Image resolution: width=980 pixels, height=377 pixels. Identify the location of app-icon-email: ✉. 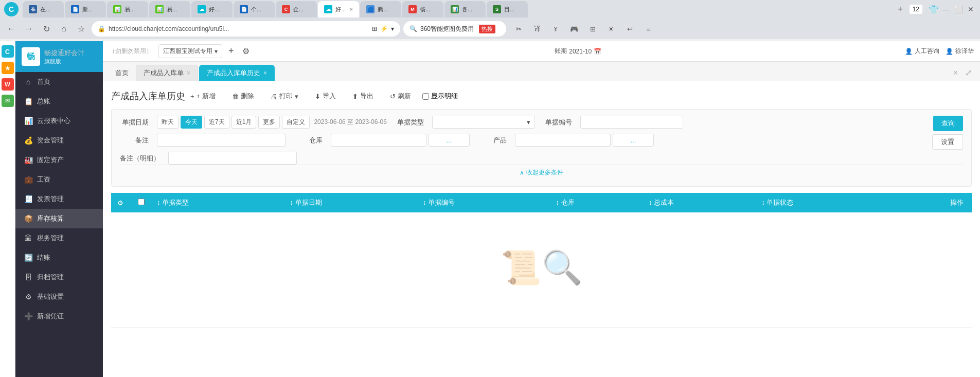
(8, 101).